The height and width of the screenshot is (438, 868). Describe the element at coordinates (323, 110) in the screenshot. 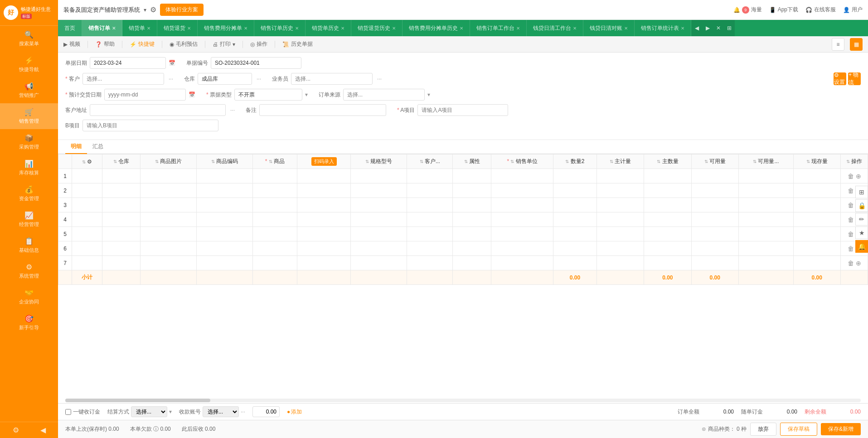

I see `remarks-input` at that location.